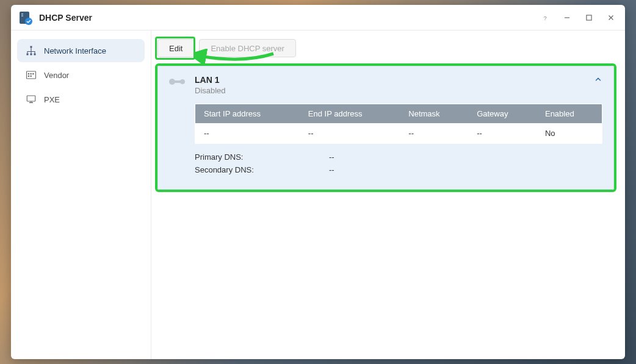 Image resolution: width=636 pixels, height=364 pixels. I want to click on window-controls: ?, so click(578, 18).